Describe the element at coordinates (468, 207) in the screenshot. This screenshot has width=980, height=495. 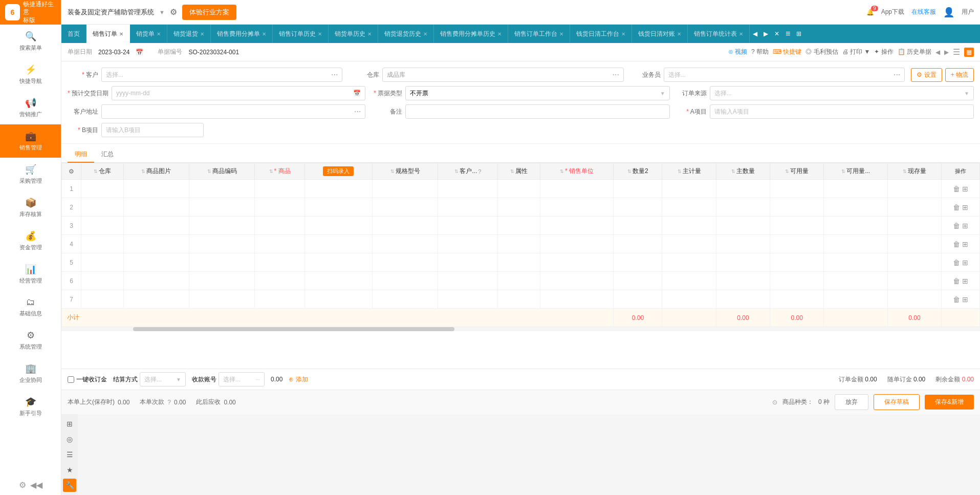
I see `row-2-custcode` at that location.